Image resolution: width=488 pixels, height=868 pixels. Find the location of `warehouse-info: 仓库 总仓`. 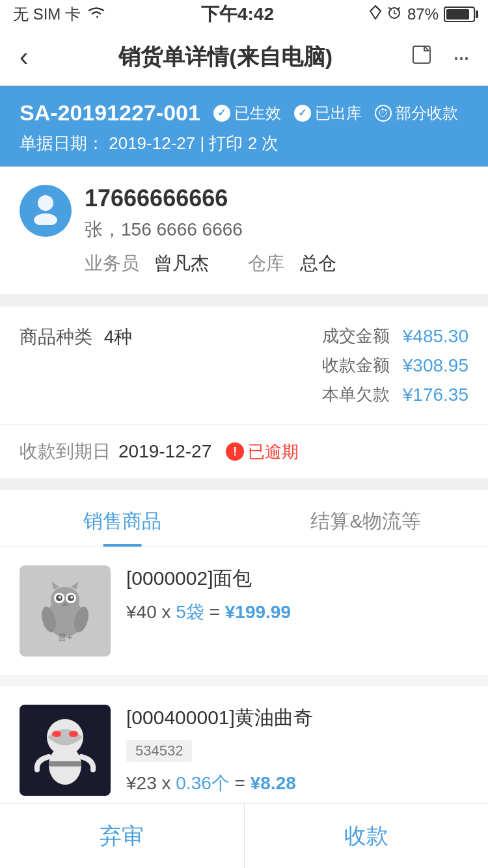

warehouse-info: 仓库 总仓 is located at coordinates (291, 264).